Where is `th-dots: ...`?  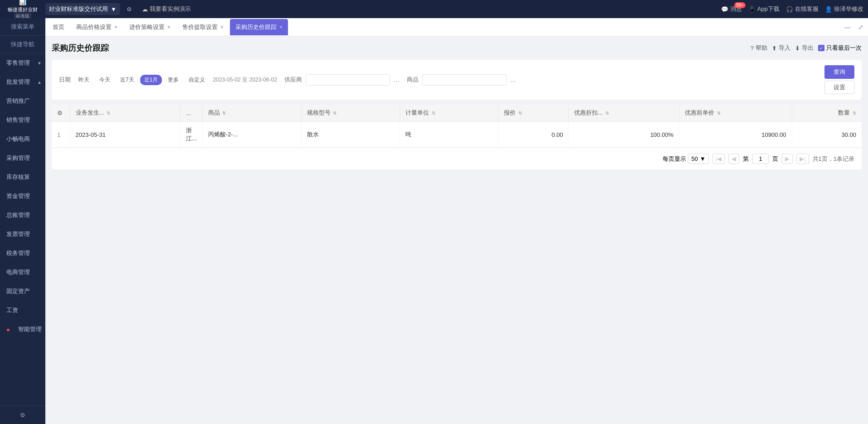 th-dots: ... is located at coordinates (191, 113).